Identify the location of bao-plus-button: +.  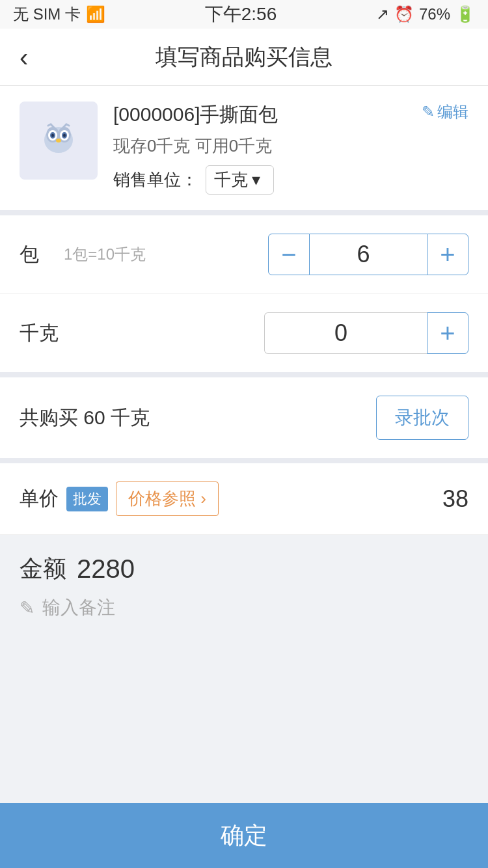
(448, 254).